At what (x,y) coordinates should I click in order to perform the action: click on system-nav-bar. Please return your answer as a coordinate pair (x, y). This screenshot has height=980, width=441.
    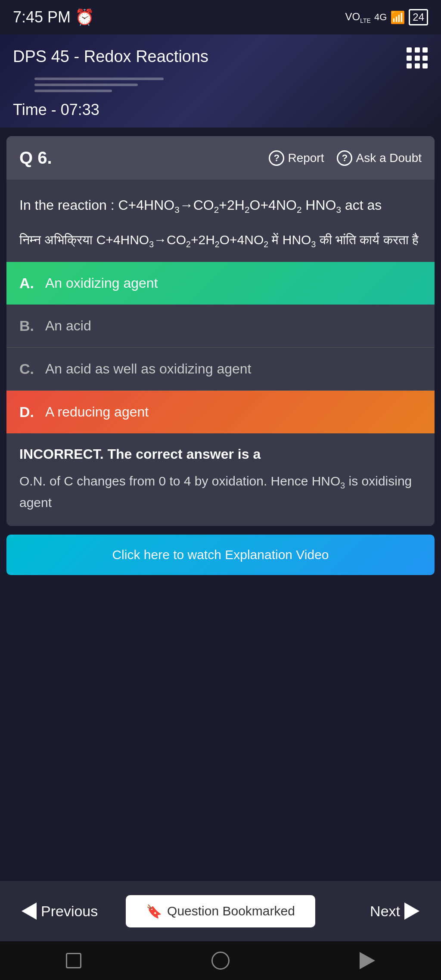
    Looking at the image, I should click on (220, 961).